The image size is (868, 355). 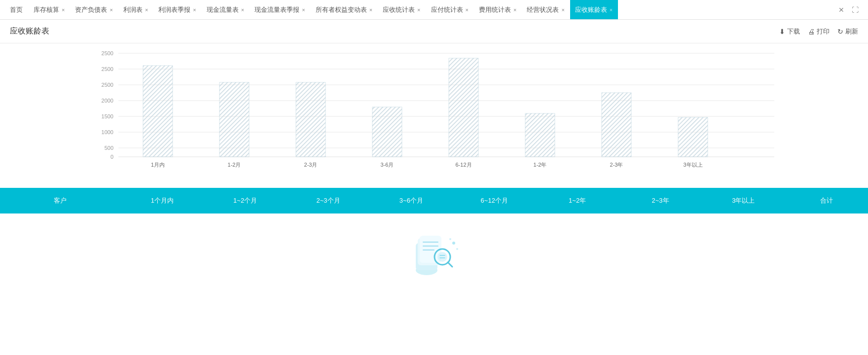 What do you see at coordinates (541, 165) in the screenshot?
I see `svg-text: 1-2年` at bounding box center [541, 165].